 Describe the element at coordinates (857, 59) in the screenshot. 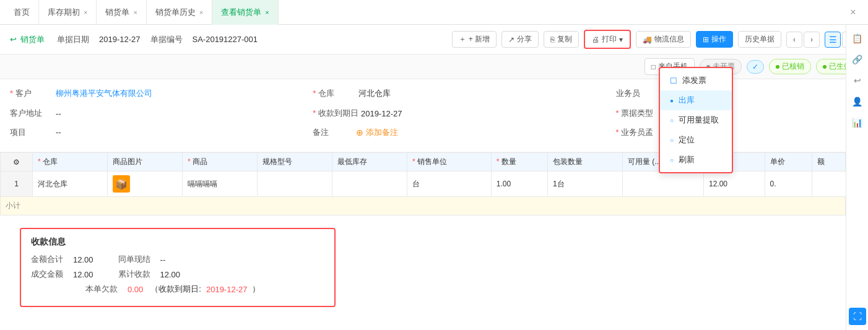

I see `sidebar-link-icon: 🔗` at that location.